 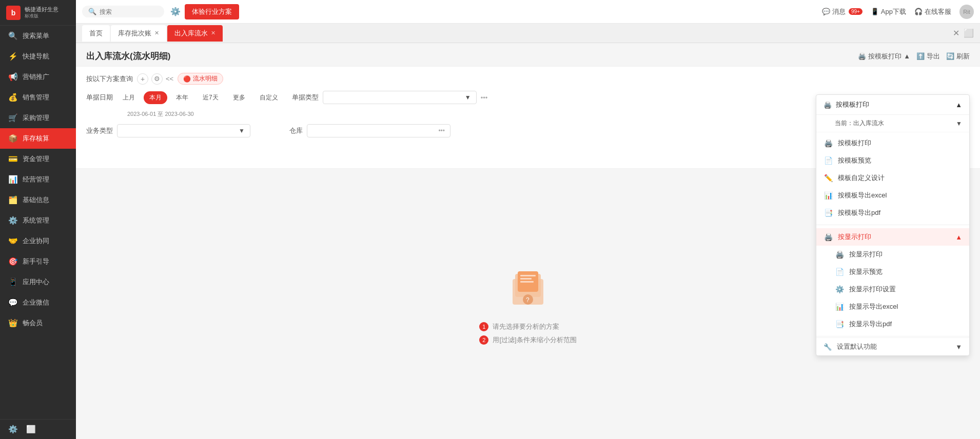 I want to click on refresh-label: 刷新, so click(x=963, y=56).